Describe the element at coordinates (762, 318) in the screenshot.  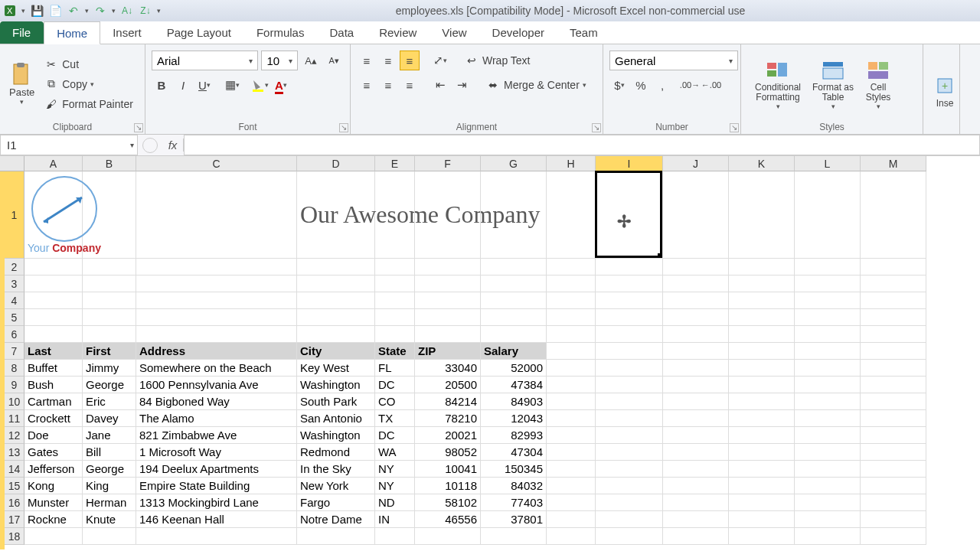
I see `cell-K5` at that location.